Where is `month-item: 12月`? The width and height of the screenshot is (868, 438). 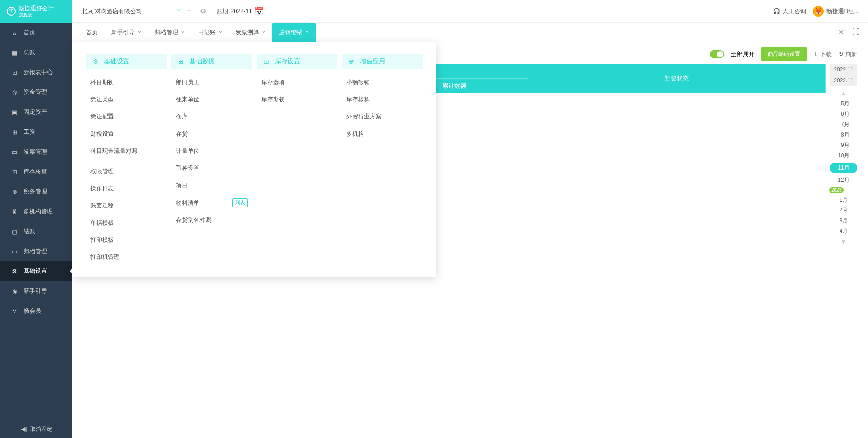 month-item: 12月 is located at coordinates (844, 180).